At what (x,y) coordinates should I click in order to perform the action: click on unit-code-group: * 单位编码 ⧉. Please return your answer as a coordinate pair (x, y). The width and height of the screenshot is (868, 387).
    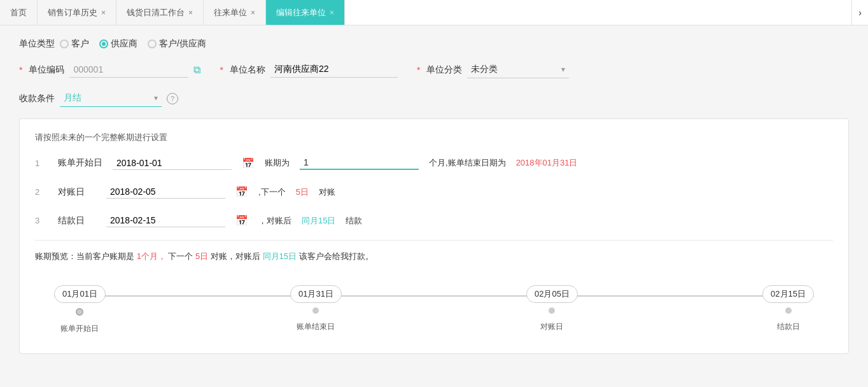
    Looking at the image, I should click on (109, 70).